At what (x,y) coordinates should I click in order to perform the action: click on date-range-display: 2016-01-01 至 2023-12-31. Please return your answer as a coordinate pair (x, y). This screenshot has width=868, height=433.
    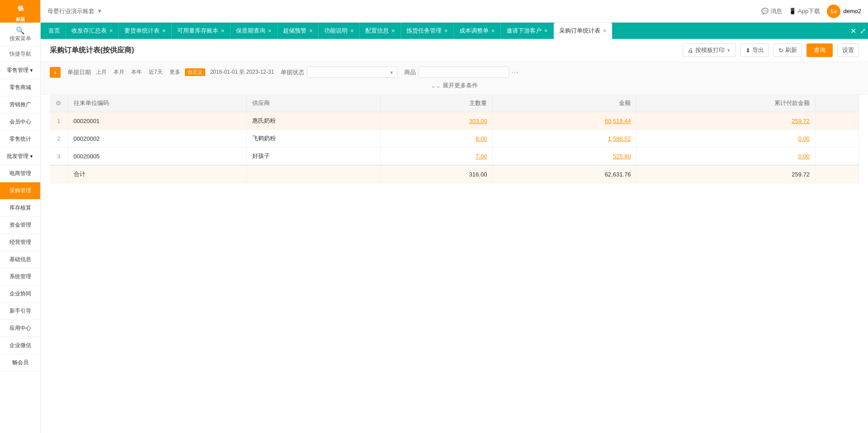
    Looking at the image, I should click on (242, 72).